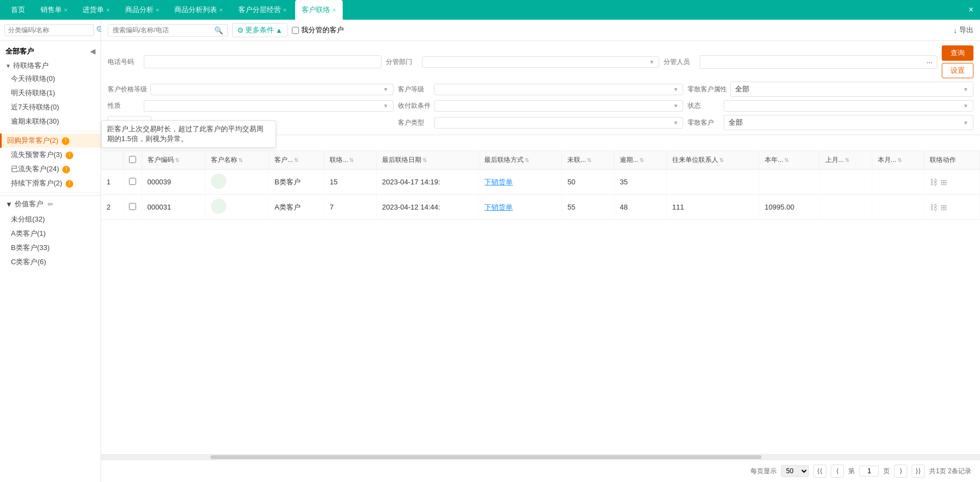 The width and height of the screenshot is (980, 482). What do you see at coordinates (846, 182) in the screenshot?
I see `row-last-month` at bounding box center [846, 182].